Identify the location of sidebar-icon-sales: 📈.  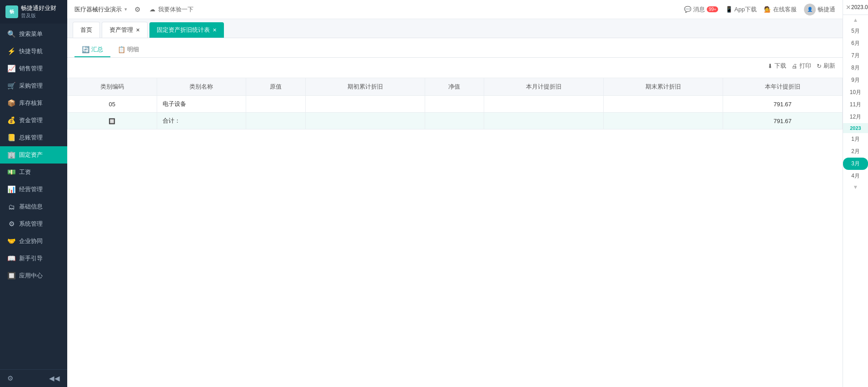
(11, 69).